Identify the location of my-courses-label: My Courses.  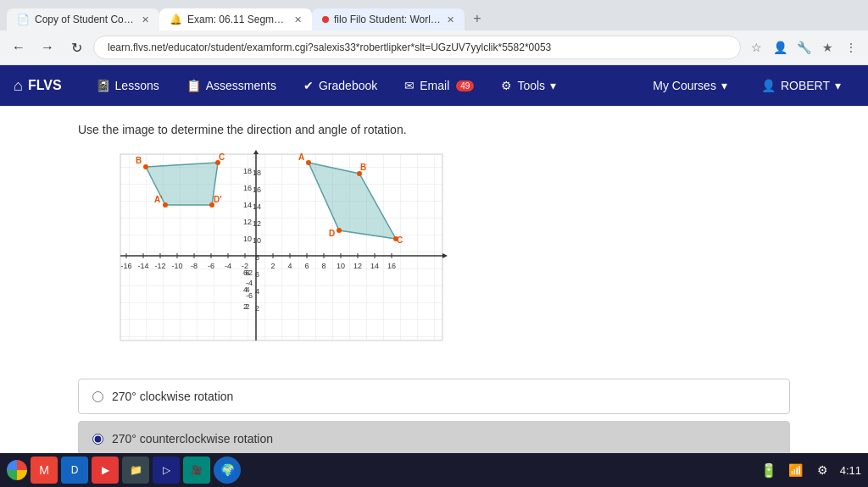
(685, 86).